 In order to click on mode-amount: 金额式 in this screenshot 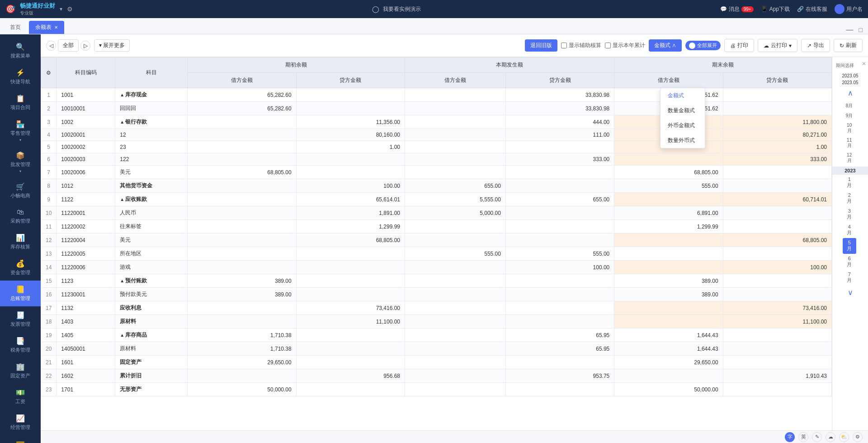, I will do `click(683, 96)`.